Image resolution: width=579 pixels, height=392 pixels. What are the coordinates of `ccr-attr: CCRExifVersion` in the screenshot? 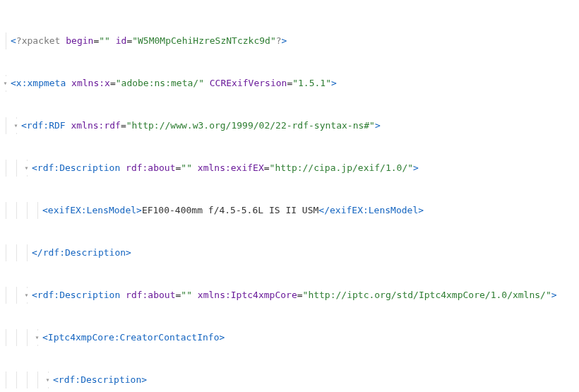 It's located at (249, 83).